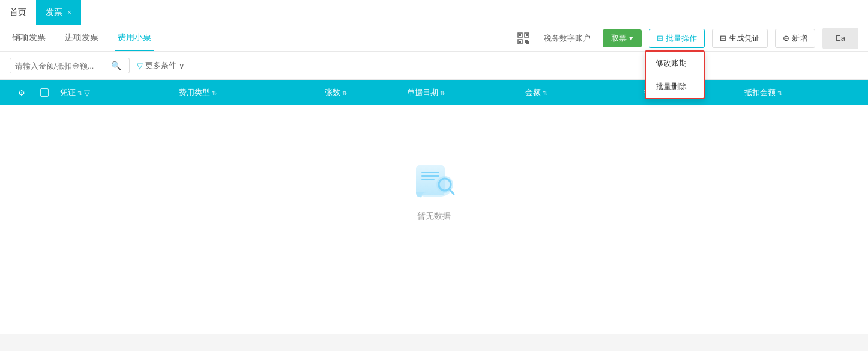 The height and width of the screenshot is (351, 868). I want to click on search-icon: 🔍, so click(116, 66).